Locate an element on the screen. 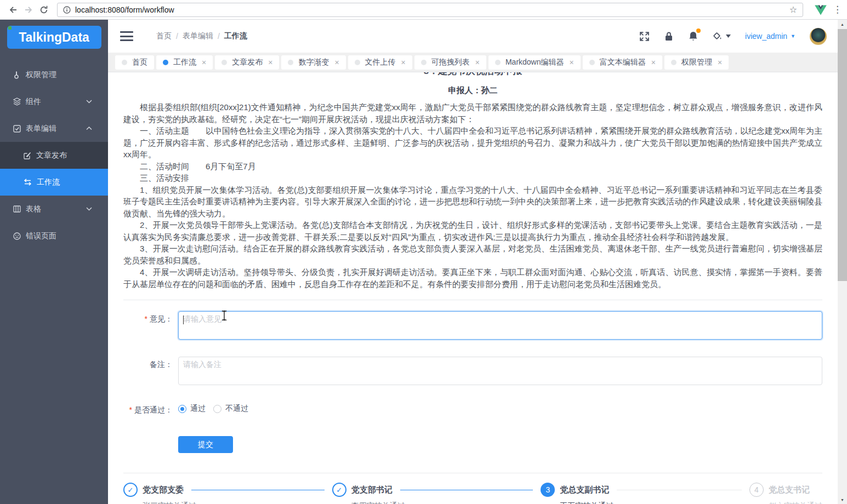 This screenshot has width=847, height=504. tab-count-to: 数字渐变 × is located at coordinates (314, 62).